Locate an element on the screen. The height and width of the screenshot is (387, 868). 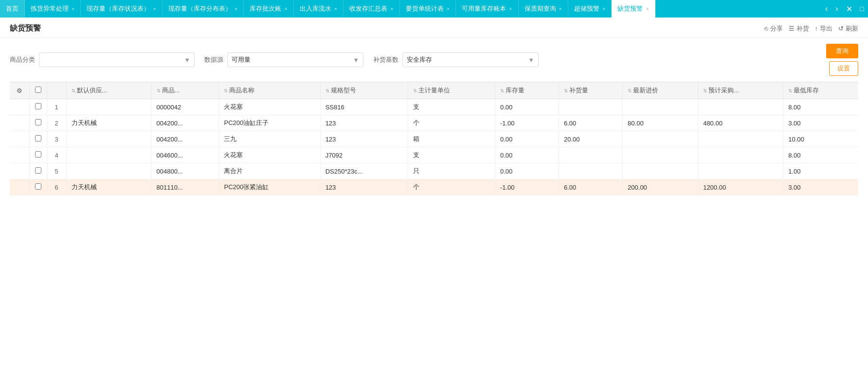
tab-close-inout-flow: × is located at coordinates (336, 9).